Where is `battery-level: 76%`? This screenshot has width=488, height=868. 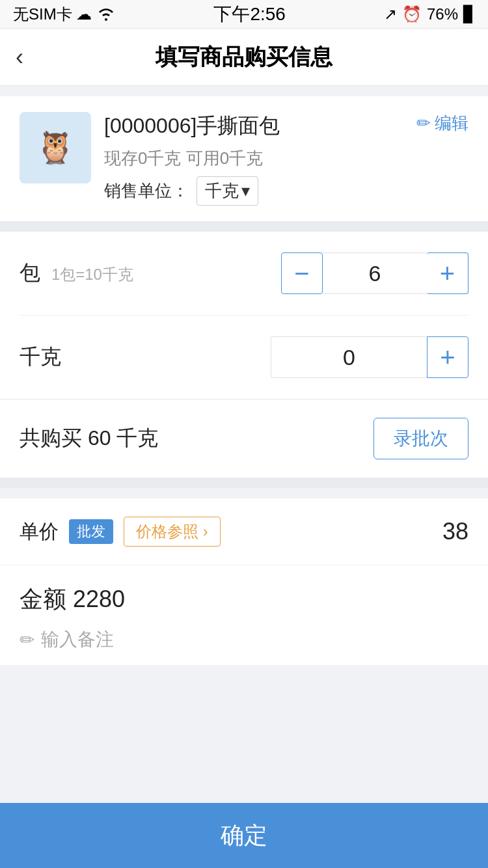
battery-level: 76% is located at coordinates (442, 14).